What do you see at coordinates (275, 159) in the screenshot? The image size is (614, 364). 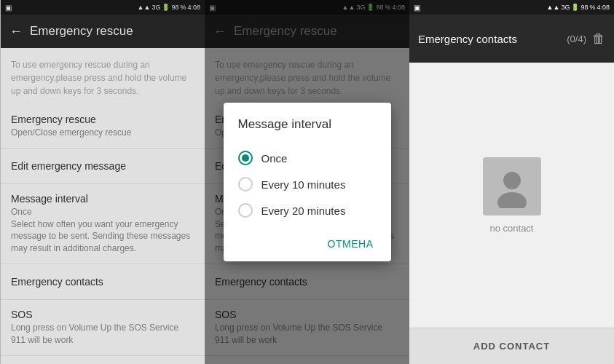 I see `radio-label-once: Once` at bounding box center [275, 159].